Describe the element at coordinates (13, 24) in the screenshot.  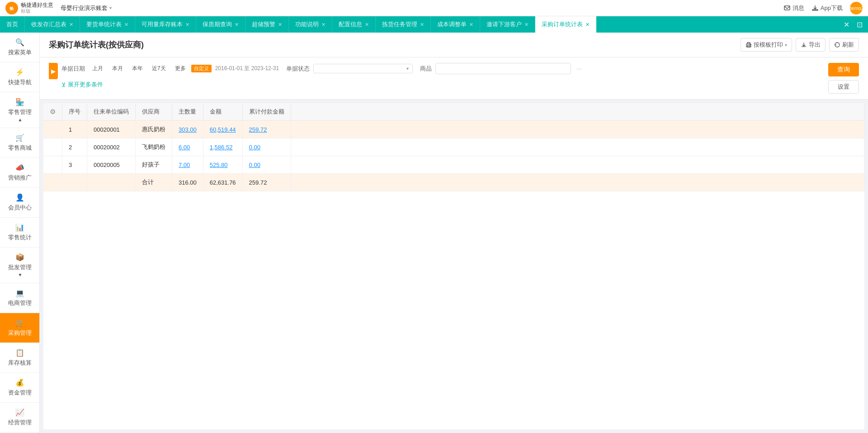
I see `tab-home: 首页` at that location.